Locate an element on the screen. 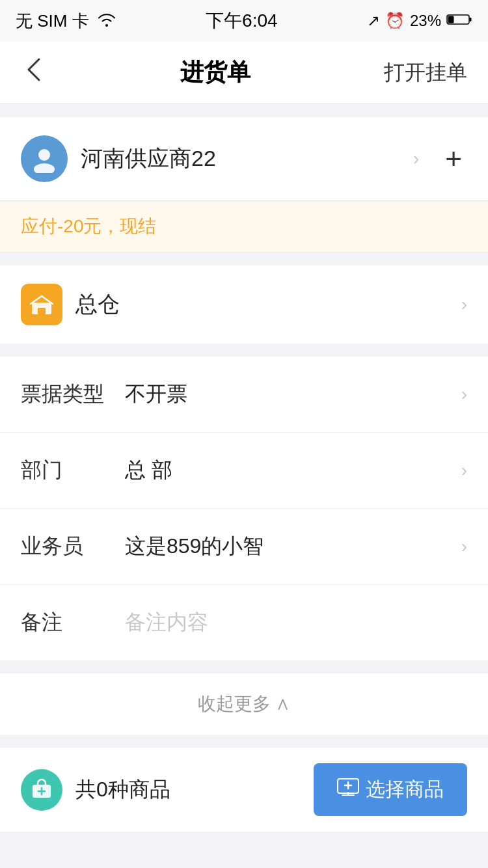 The height and width of the screenshot is (868, 488). select-product-label: 选择商品 is located at coordinates (405, 790).